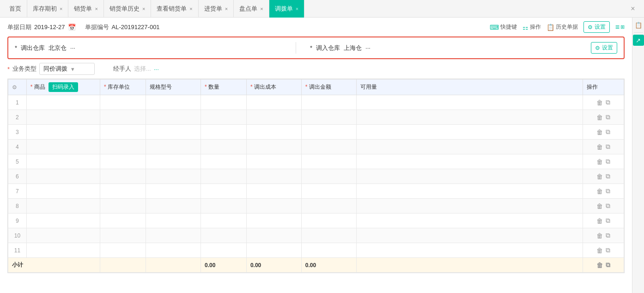 The width and height of the screenshot is (644, 293). Describe the element at coordinates (353, 48) in the screenshot. I see `in-warehouse-value: 上海仓` at that location.